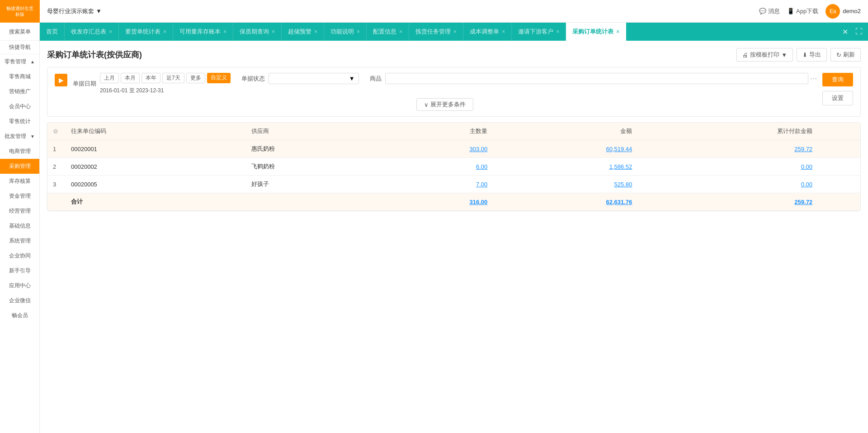 This screenshot has width=868, height=433. I want to click on row-extra, so click(839, 167).